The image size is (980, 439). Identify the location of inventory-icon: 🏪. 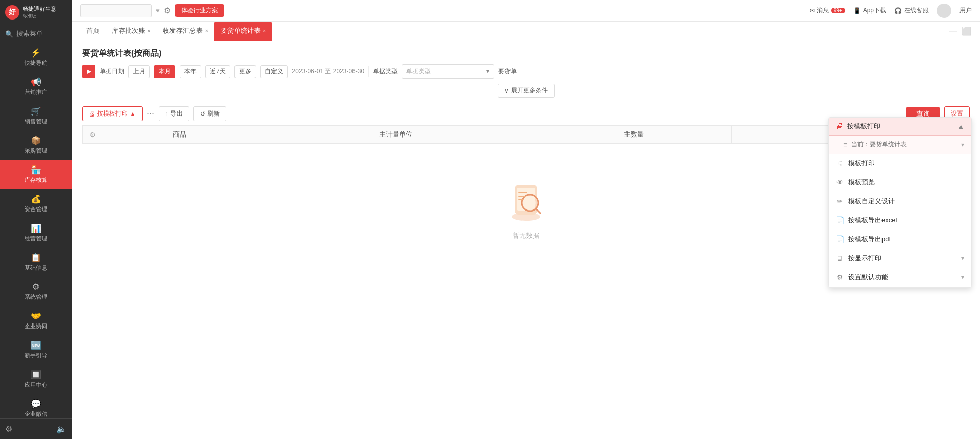
(36, 169).